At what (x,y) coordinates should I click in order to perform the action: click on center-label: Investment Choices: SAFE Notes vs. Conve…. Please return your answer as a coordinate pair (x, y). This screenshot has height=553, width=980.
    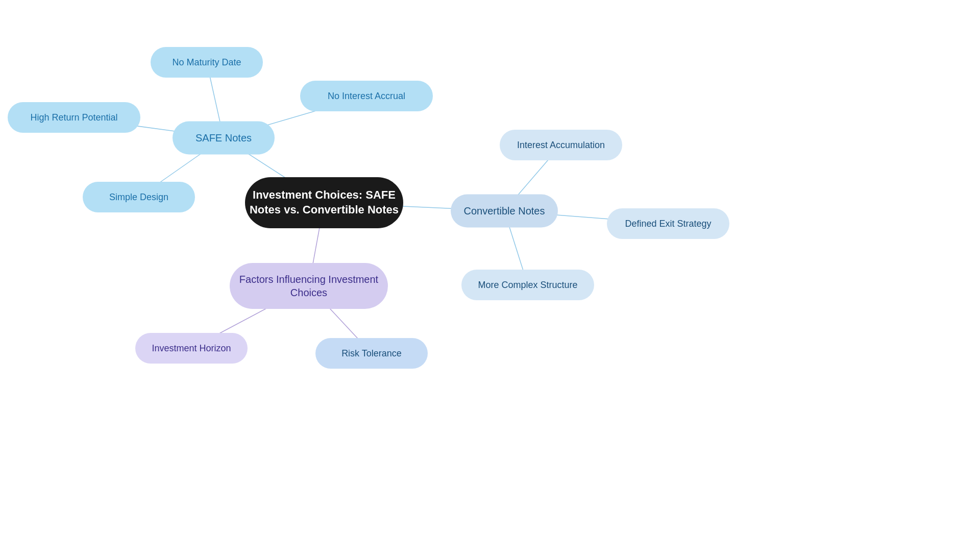
    Looking at the image, I should click on (324, 202).